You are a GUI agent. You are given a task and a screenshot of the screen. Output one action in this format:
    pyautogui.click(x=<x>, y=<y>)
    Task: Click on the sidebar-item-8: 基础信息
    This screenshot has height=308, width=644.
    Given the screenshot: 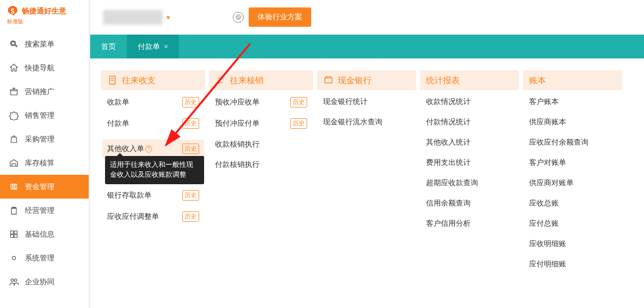 What is the action you would take?
    pyautogui.click(x=45, y=234)
    